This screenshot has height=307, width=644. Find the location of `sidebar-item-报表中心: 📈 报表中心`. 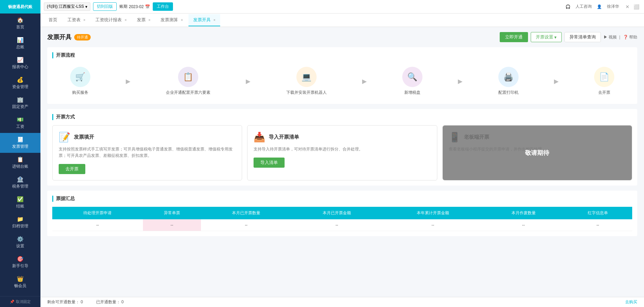

sidebar-item-报表中心: 📈 报表中心 is located at coordinates (20, 63).